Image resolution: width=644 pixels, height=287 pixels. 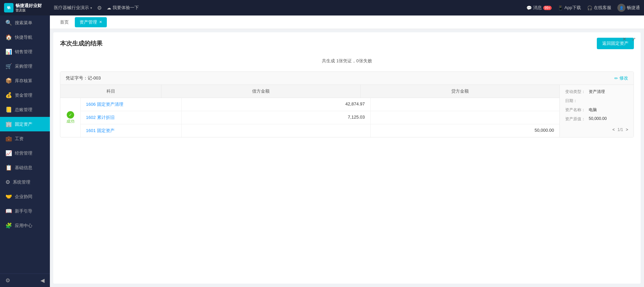 I want to click on message-icon: 💬, so click(x=529, y=8).